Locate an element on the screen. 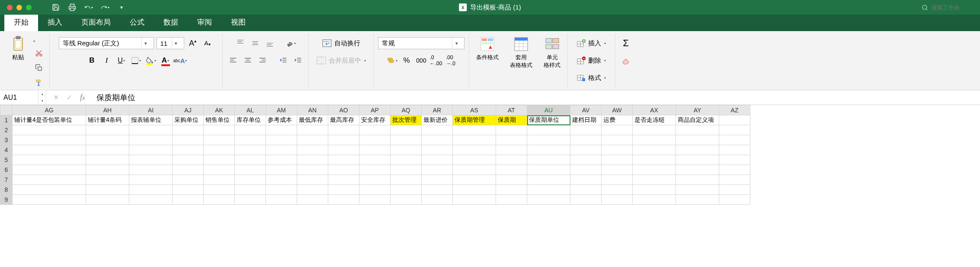 The height and width of the screenshot is (267, 980). cancel-formula-button: ✕ is located at coordinates (56, 98).